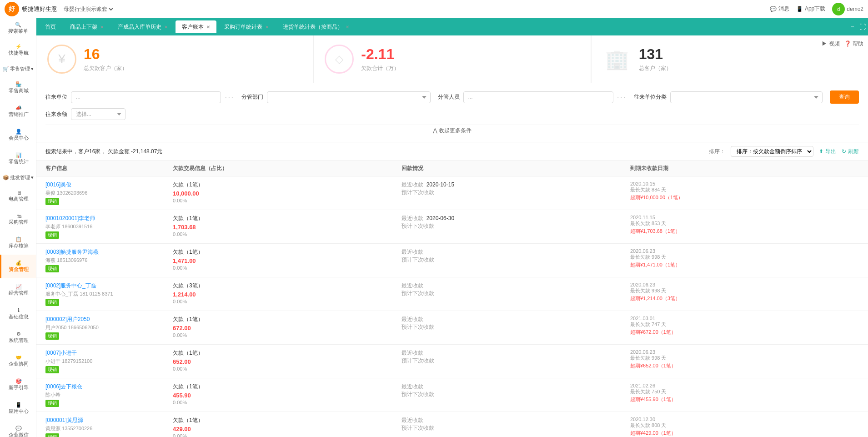 The width and height of the screenshot is (868, 437). I want to click on filter-from-unit: 往来单位 ···, so click(140, 97).